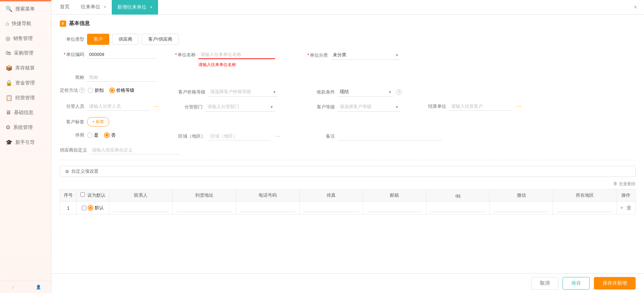 This screenshot has height=293, width=644. Describe the element at coordinates (26, 38) in the screenshot. I see `sidebar-item-sales: ◎ 销售管理` at that location.